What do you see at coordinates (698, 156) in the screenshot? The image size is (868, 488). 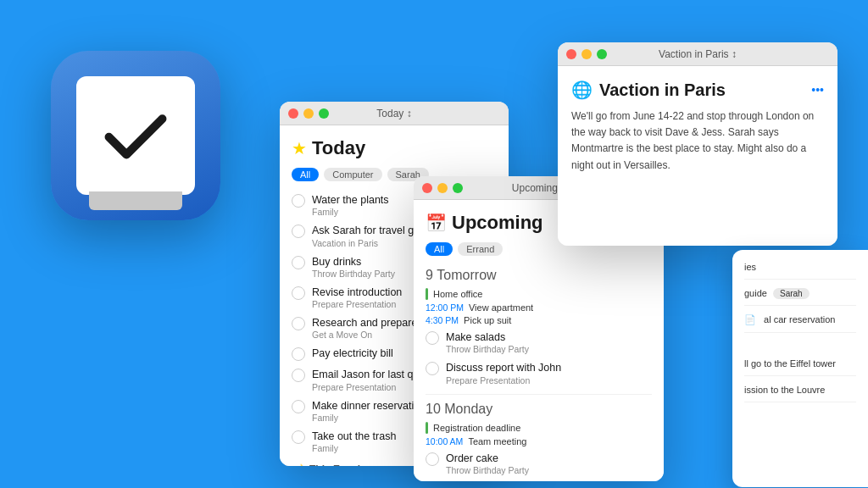 I see `vacation-window-content: 🌐 Vaction in Paris ••• We'll go from Jun…` at bounding box center [698, 156].